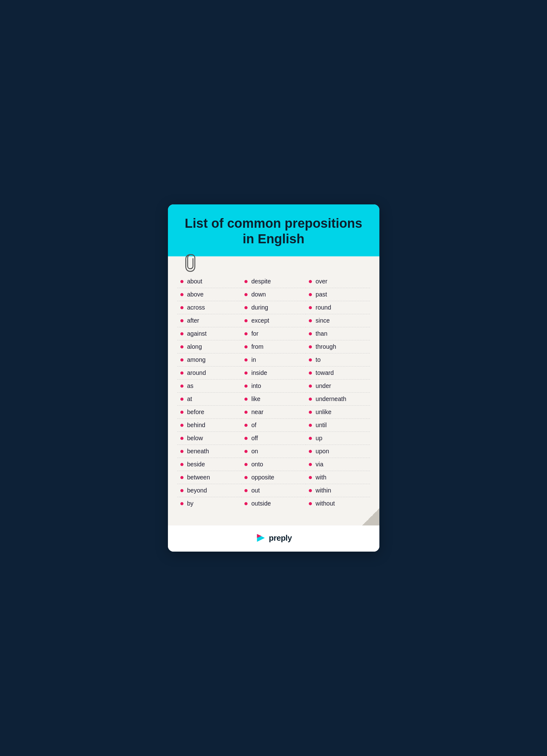 This screenshot has height=756, width=547. Describe the element at coordinates (254, 425) in the screenshot. I see `preposition-word: of` at that location.